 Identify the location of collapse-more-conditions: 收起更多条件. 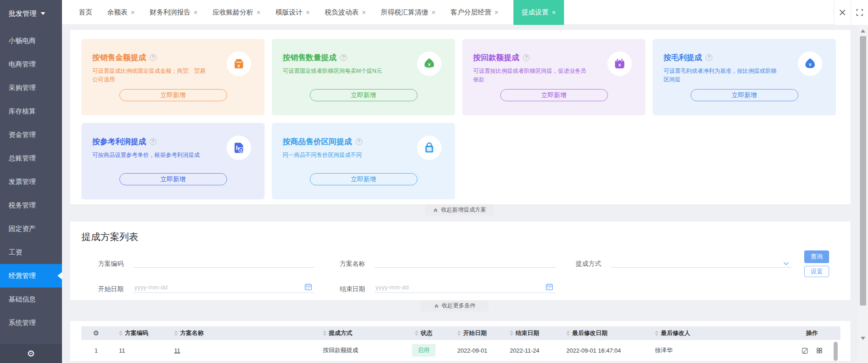
(455, 306).